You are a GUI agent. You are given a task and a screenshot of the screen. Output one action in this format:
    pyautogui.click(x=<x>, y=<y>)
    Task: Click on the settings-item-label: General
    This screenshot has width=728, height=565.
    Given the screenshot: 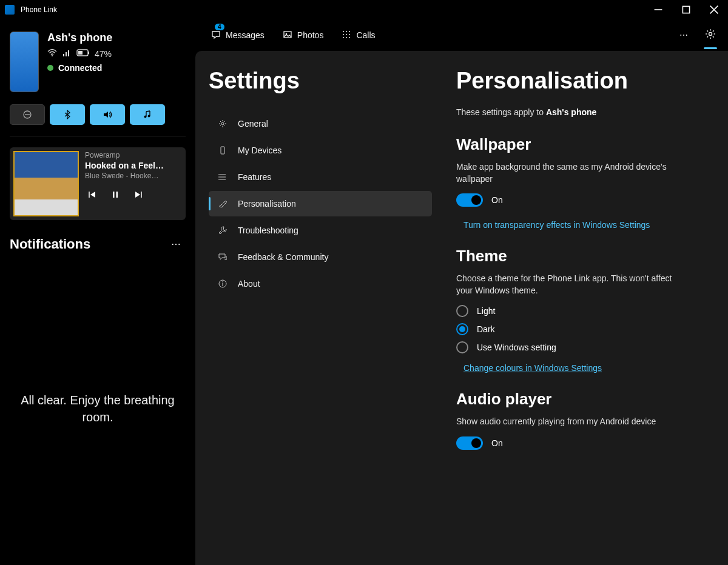 What is the action you would take?
    pyautogui.click(x=253, y=124)
    